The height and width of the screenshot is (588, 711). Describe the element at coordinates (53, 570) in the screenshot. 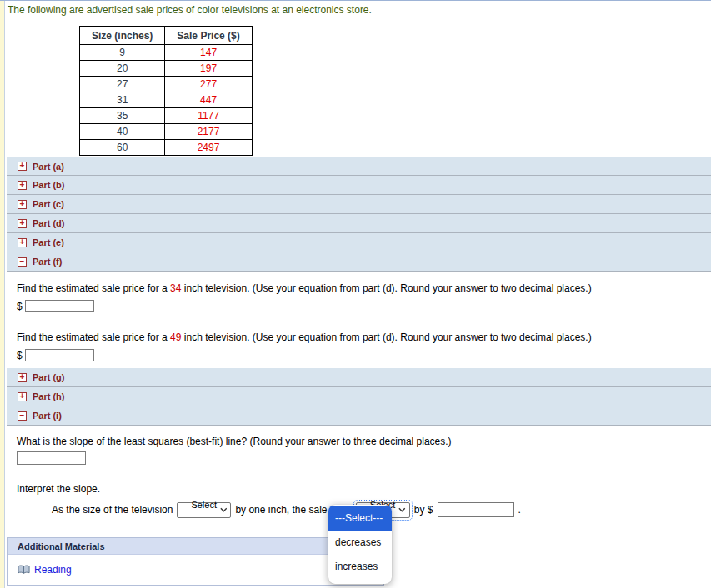

I see `reading-link: Reading` at that location.